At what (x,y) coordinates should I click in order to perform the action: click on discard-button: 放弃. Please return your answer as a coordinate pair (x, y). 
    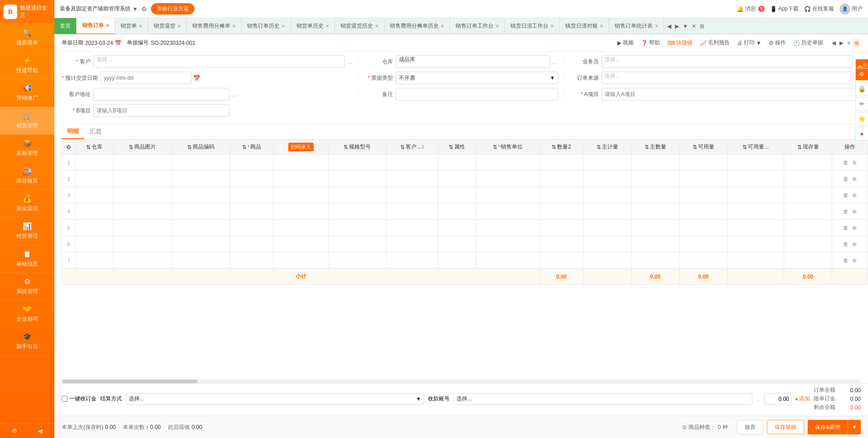
    Looking at the image, I should click on (750, 427).